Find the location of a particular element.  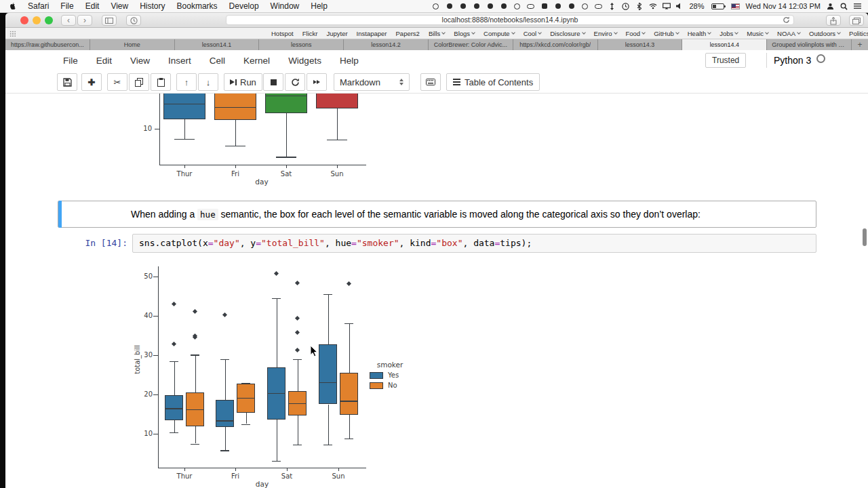

lock-icon is located at coordinates (477, 6).